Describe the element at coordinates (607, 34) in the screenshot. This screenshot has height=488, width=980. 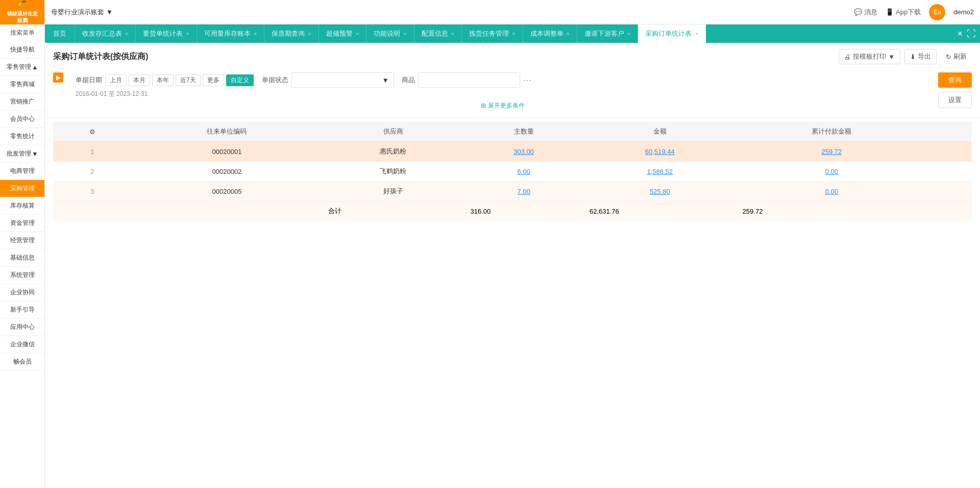
I see `tab-invite-downstream: 邀请下游客户 ×` at that location.